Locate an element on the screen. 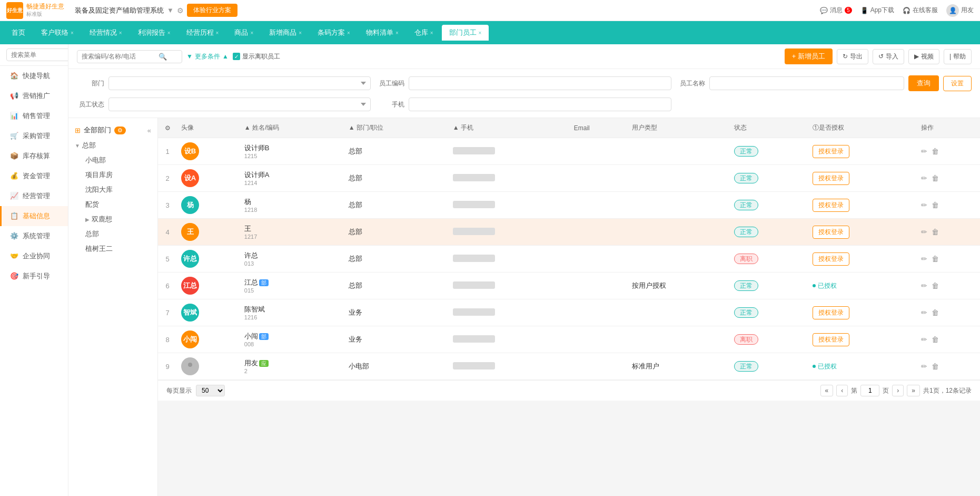  tab-profit: 利润报告 × is located at coordinates (154, 33).